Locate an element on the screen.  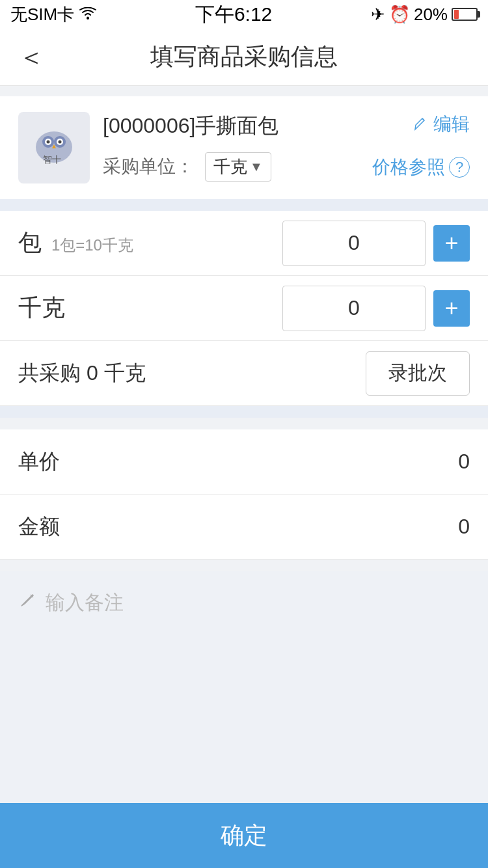
confirm-button: 确定 is located at coordinates (244, 835).